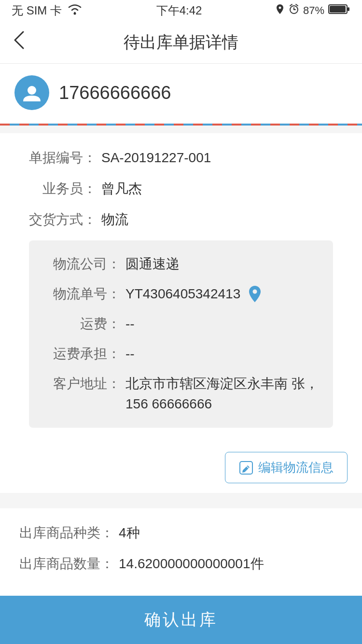 This screenshot has height=644, width=362. I want to click on edit-btn-label: 编辑物流信息, so click(296, 467).